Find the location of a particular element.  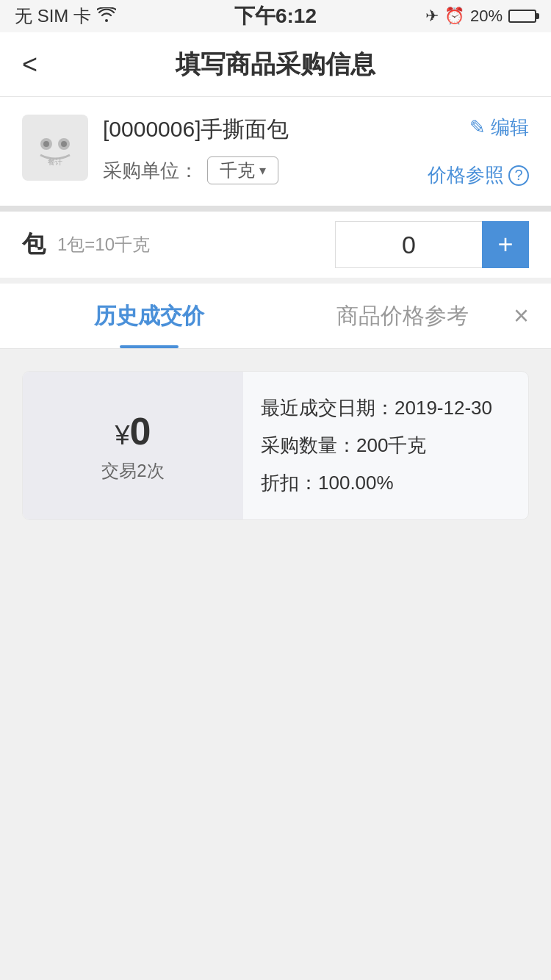

svg-text: 餐计 is located at coordinates (55, 162).